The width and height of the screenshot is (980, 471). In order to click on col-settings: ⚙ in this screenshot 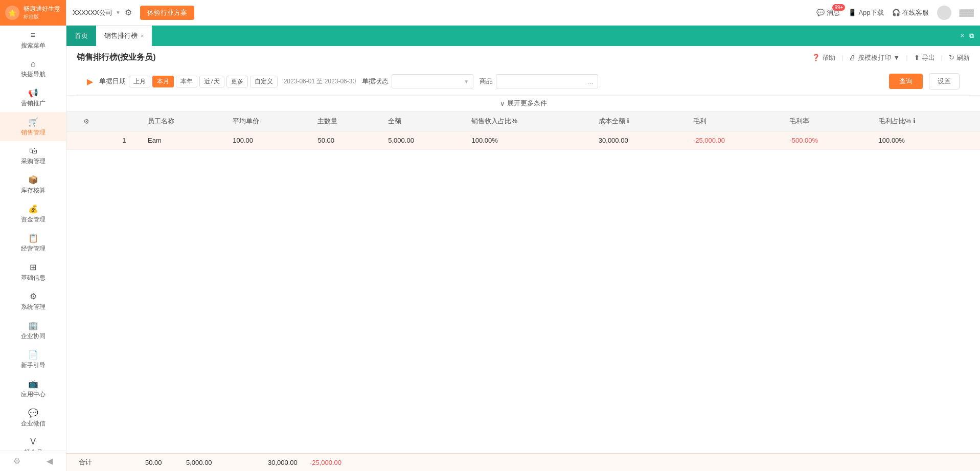, I will do `click(87, 122)`.